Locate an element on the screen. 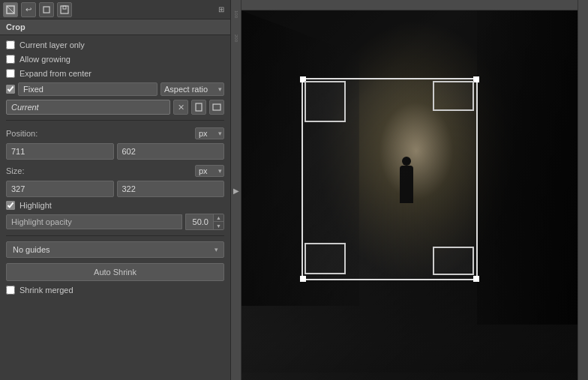 This screenshot has width=588, height=380. current-layer-row: Current layer only is located at coordinates (116, 45).